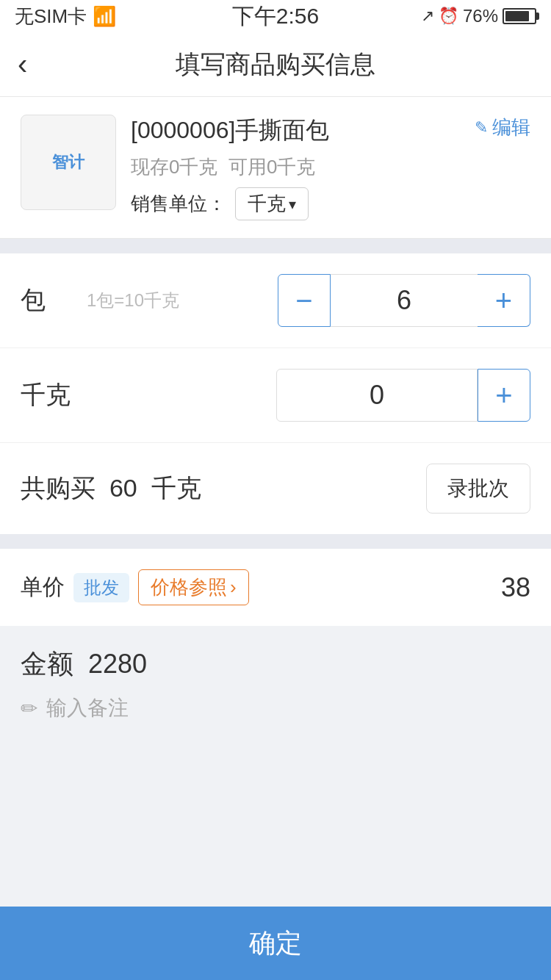 The image size is (551, 980). Describe the element at coordinates (403, 395) in the screenshot. I see `kg-stepper: +` at that location.